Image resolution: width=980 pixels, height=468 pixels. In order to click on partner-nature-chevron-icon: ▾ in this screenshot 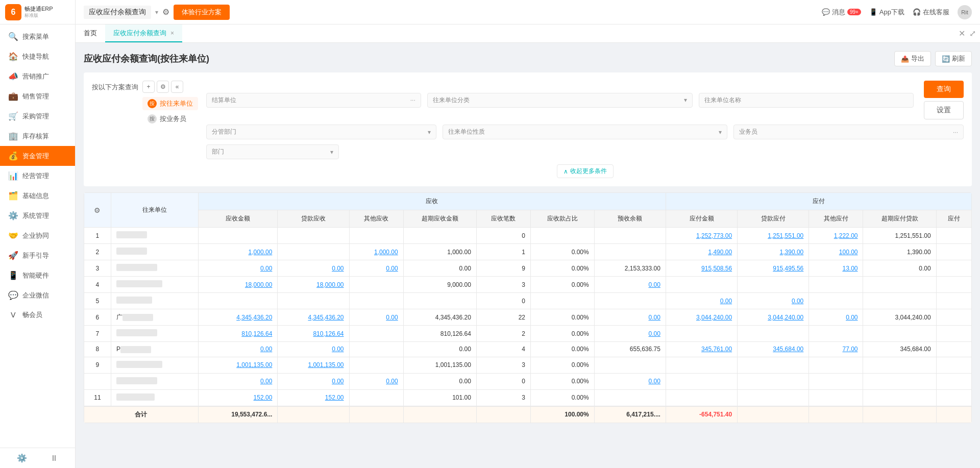, I will do `click(720, 132)`.